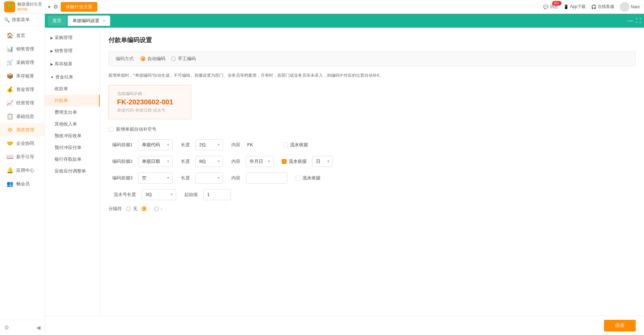  What do you see at coordinates (635, 7) in the screenshot?
I see `user-name: Nare` at bounding box center [635, 7].